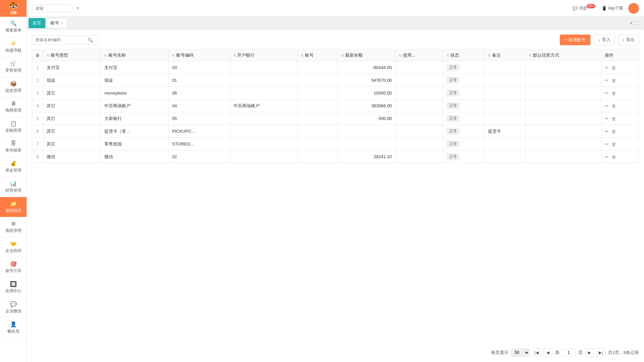  What do you see at coordinates (13, 47) in the screenshot?
I see `sidebar-item-1: ⚡快捷导航` at bounding box center [13, 47].